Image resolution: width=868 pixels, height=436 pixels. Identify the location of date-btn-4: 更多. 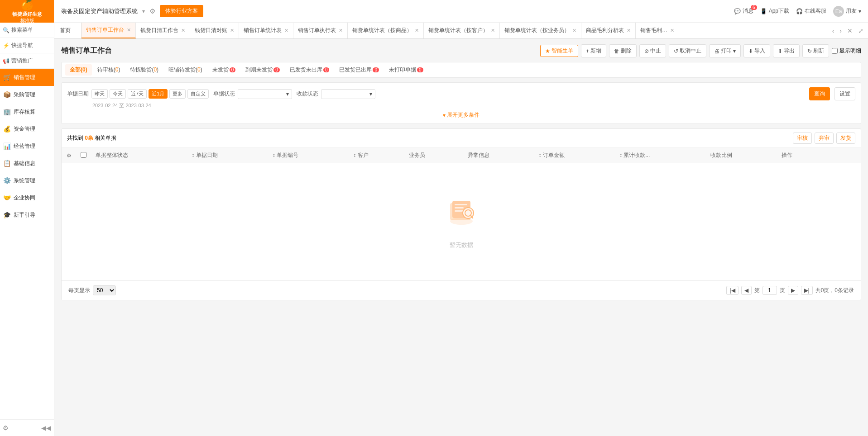
(177, 94).